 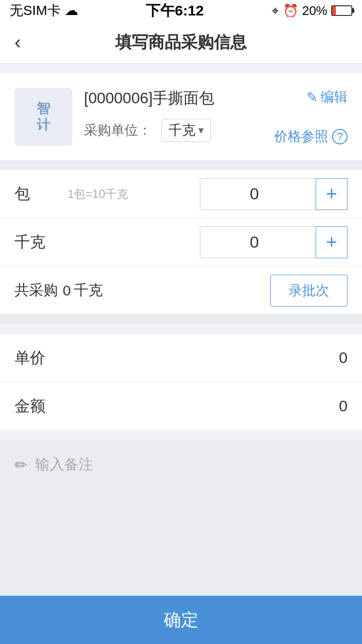 What do you see at coordinates (30, 358) in the screenshot?
I see `price-label: 单价` at bounding box center [30, 358].